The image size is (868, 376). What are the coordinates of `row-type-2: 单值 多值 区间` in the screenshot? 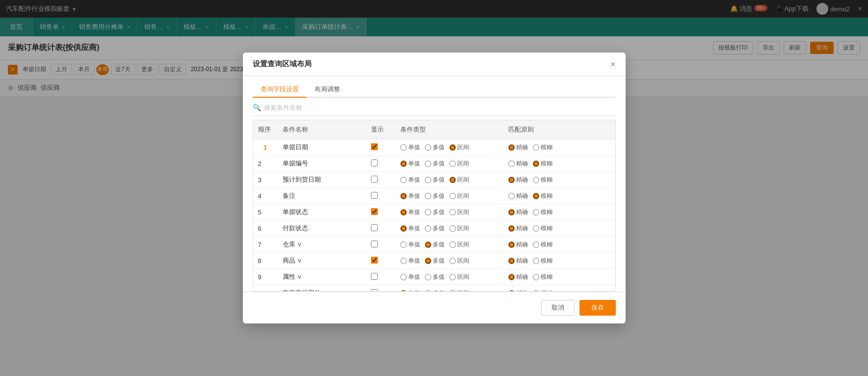 It's located at (449, 164).